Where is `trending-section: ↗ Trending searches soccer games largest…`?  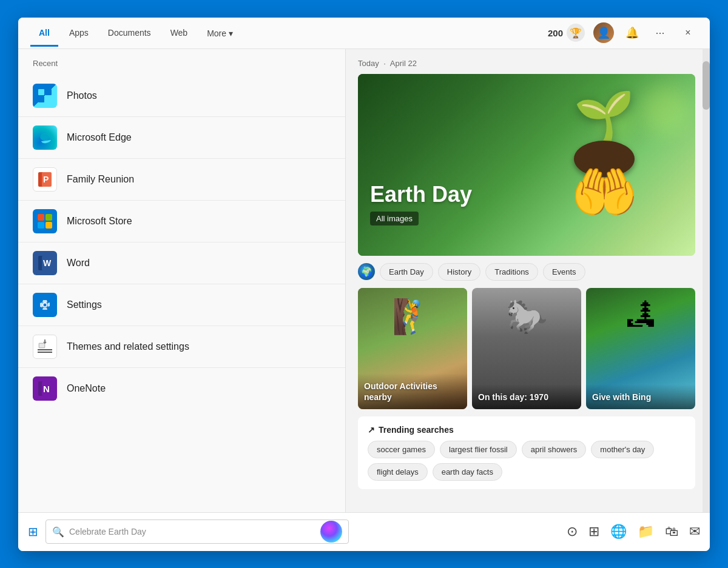 trending-section: ↗ Trending searches soccer games largest… is located at coordinates (527, 453).